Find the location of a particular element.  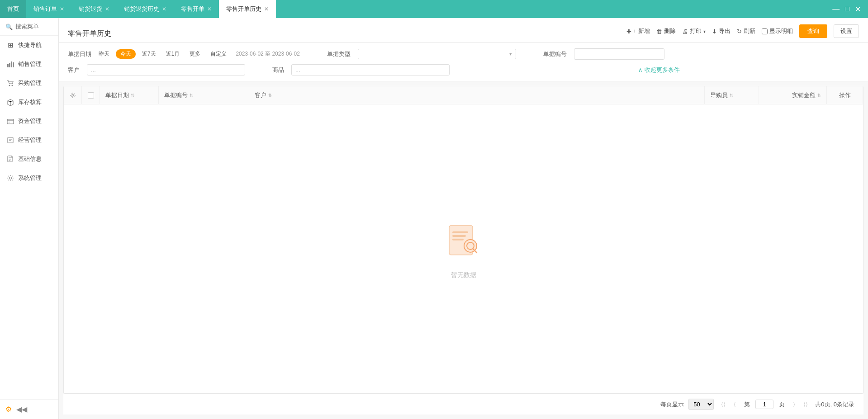

date-btn-yesterday: 昨天 is located at coordinates (104, 54).